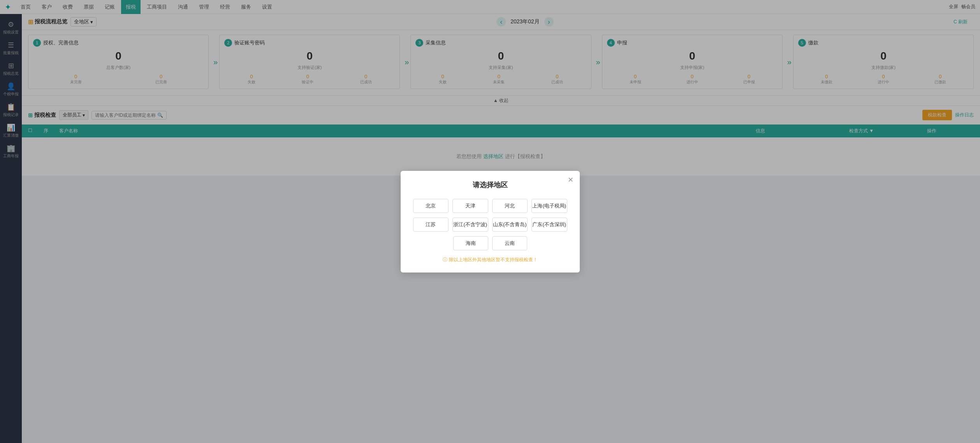  I want to click on warning-icon: ⓘ, so click(445, 260).